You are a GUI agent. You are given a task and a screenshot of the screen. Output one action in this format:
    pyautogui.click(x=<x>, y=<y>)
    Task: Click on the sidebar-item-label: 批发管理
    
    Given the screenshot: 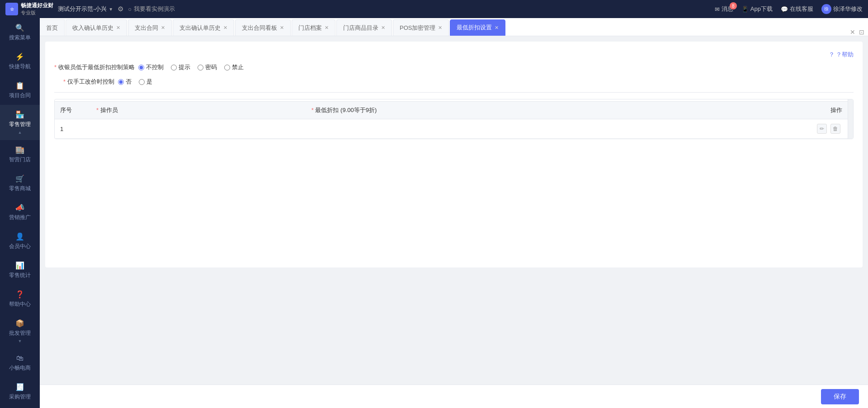 What is the action you would take?
    pyautogui.click(x=20, y=333)
    